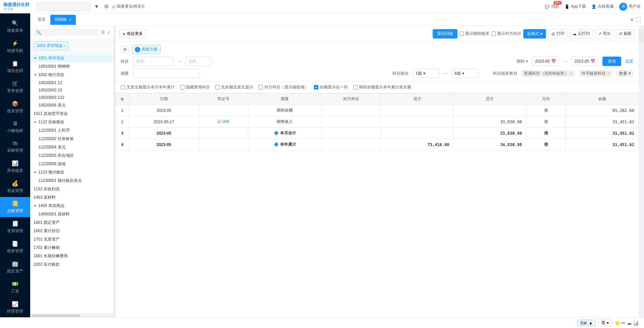 This screenshot has height=328, width=644. I want to click on star-icon: ⭐, so click(617, 323).